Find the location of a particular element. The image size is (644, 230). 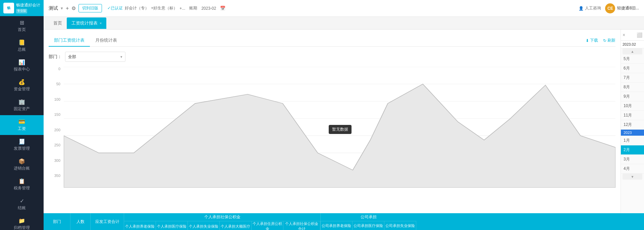

th-base-salary: 应发工资合计 is located at coordinates (107, 222).